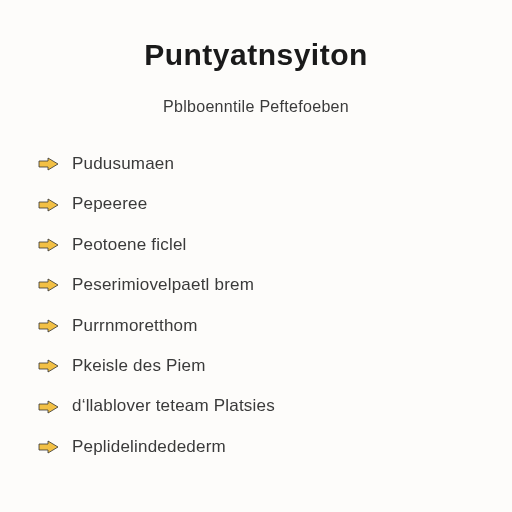 The image size is (512, 512). What do you see at coordinates (260, 406) in the screenshot?
I see `list-item: d‘llablover teteam Platsies` at bounding box center [260, 406].